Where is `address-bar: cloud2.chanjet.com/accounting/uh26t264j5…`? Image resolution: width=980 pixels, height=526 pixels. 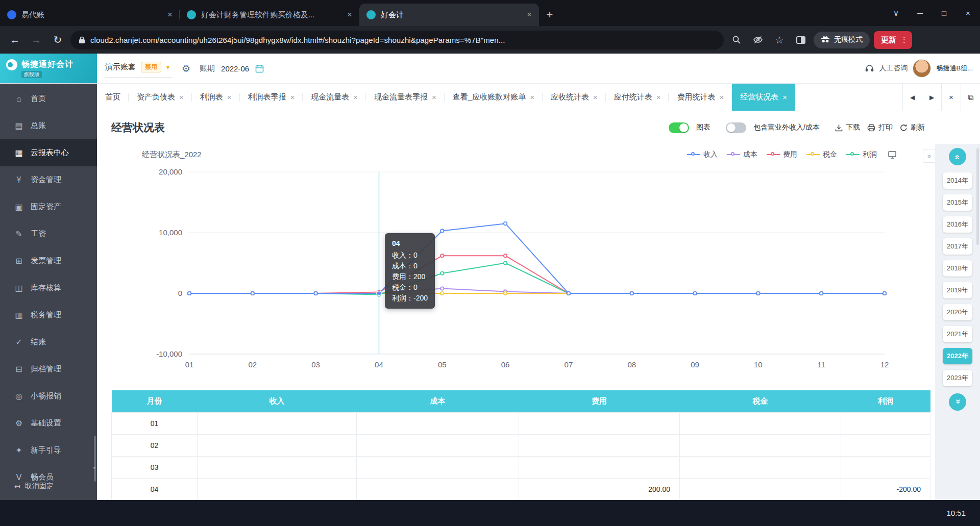 address-bar: cloud2.chanjet.com/accounting/uh26t264j5… is located at coordinates (397, 40).